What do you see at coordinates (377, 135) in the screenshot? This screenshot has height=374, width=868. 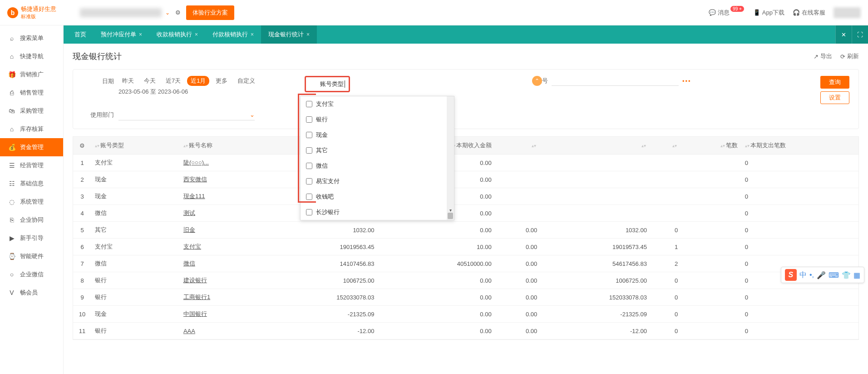 I see `dropdown-option-2: 现金` at bounding box center [377, 135].